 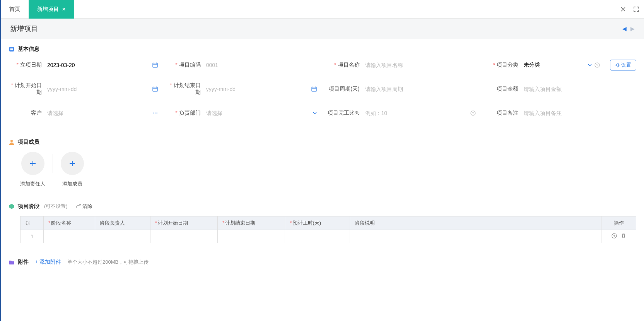 What do you see at coordinates (328, 237) in the screenshot?
I see `table-row: 1` at bounding box center [328, 237].